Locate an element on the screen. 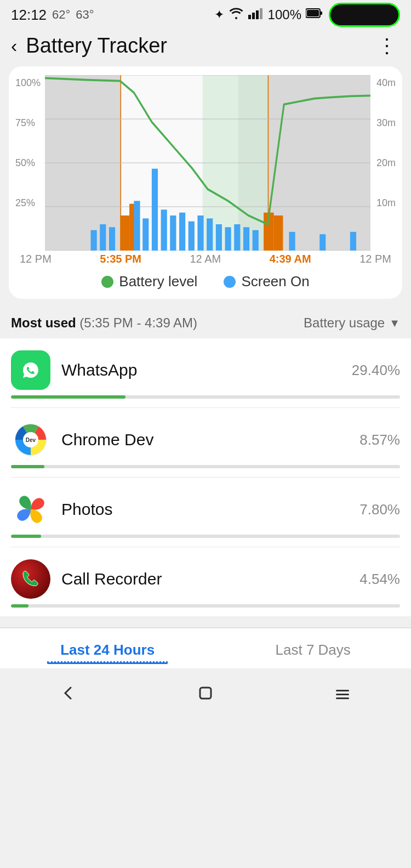 The image size is (411, 868). status-left: 12:12 62° 63° is located at coordinates (53, 15).